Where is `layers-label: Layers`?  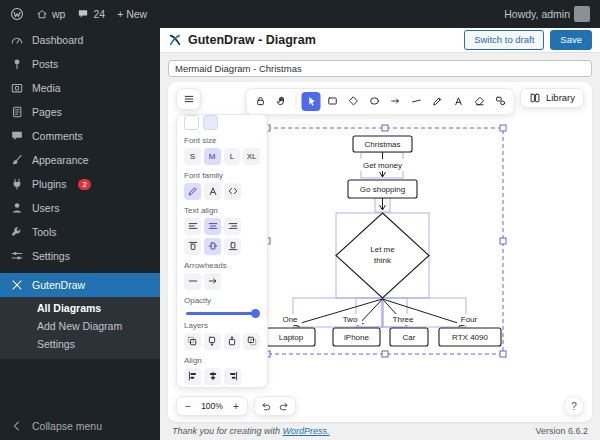 layers-label: Layers is located at coordinates (222, 326).